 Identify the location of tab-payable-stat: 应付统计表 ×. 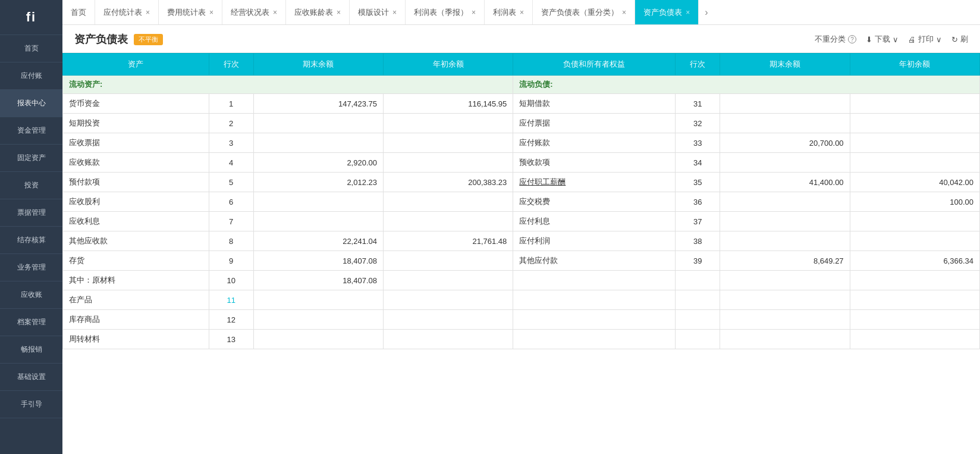
(127, 12).